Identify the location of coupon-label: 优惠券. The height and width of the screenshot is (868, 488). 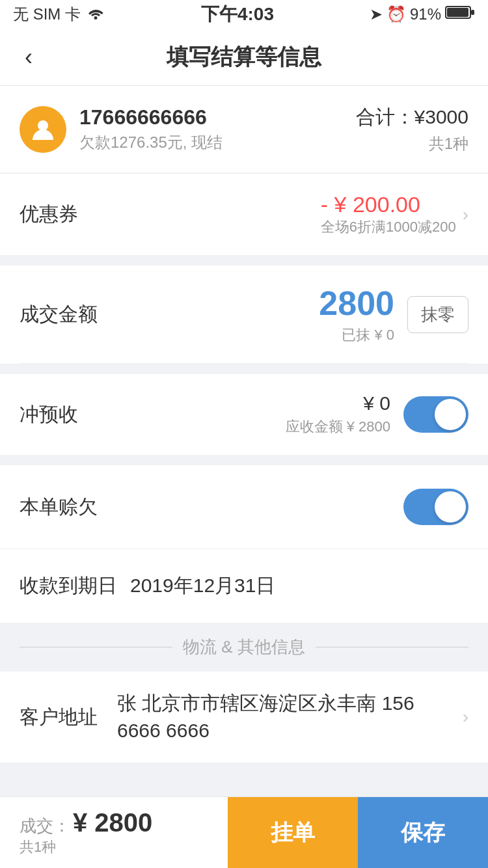
(49, 215).